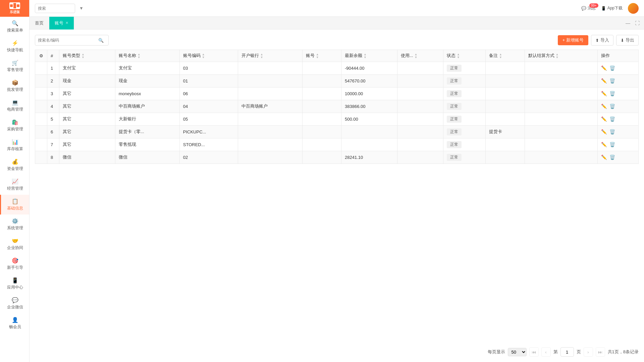  What do you see at coordinates (588, 8) in the screenshot?
I see `message-button: 💬 消息 99+` at bounding box center [588, 8].